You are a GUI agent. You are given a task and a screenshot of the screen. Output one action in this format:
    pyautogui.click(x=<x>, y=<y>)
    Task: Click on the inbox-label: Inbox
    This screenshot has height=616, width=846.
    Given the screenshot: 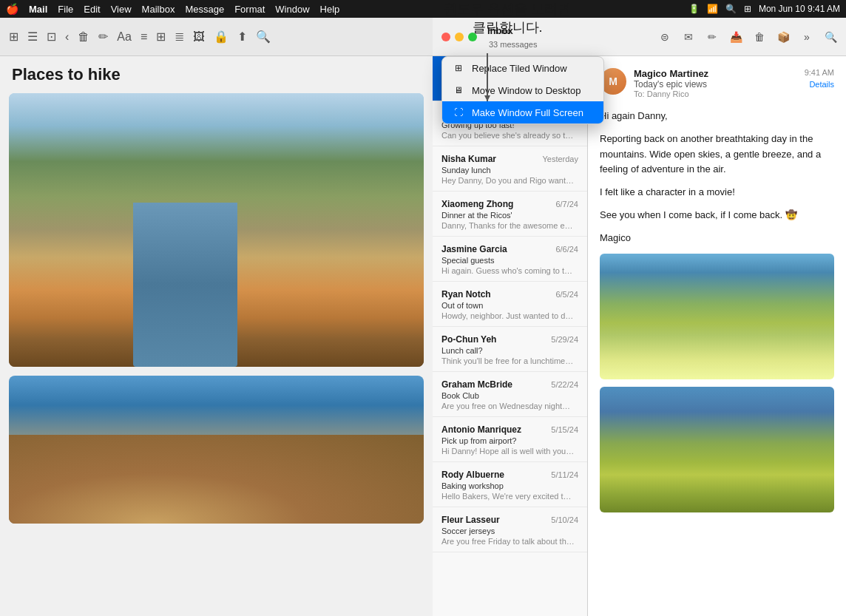 What is the action you would take?
    pyautogui.click(x=500, y=31)
    